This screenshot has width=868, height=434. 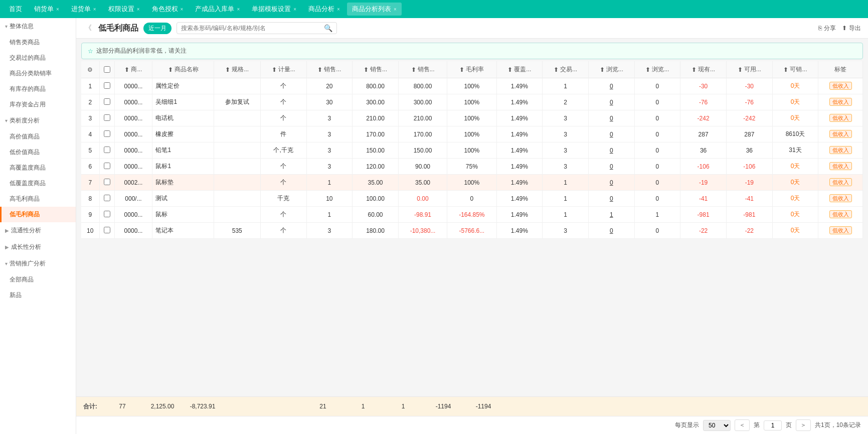 What do you see at coordinates (472, 28) in the screenshot?
I see `content-header: 《 低毛利商品 近一月 🔍 ⎘ 分享 ⬆ 导出` at bounding box center [472, 28].